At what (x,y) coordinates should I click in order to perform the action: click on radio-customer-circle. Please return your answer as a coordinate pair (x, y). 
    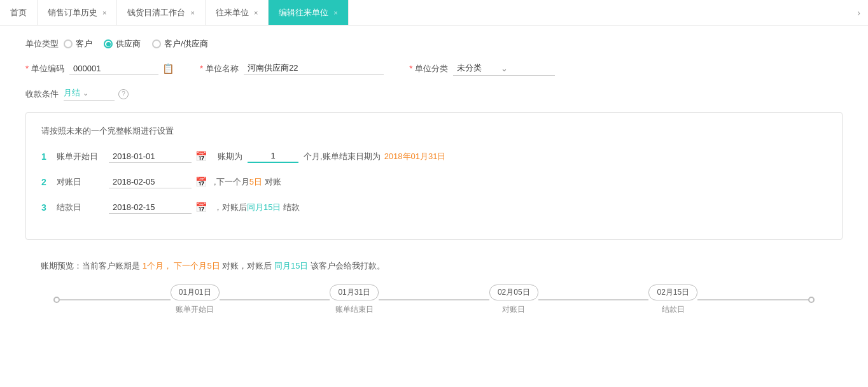
    Looking at the image, I should click on (68, 44).